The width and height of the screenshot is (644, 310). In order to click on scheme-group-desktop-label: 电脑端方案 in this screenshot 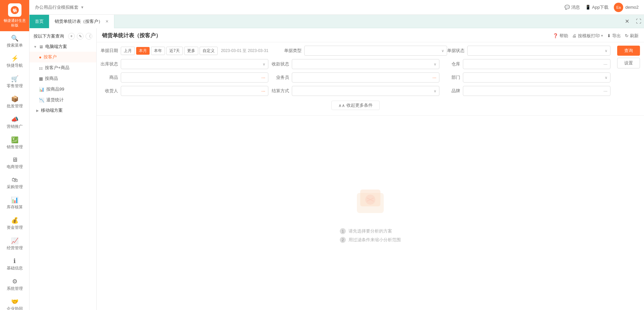, I will do `click(56, 47)`.